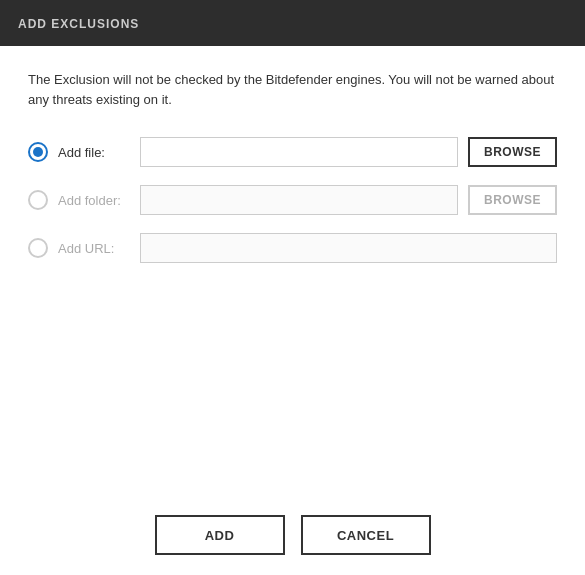 This screenshot has height=575, width=585. Describe the element at coordinates (292, 90) in the screenshot. I see `description-text: The Exclusion will not be checked by the…` at that location.